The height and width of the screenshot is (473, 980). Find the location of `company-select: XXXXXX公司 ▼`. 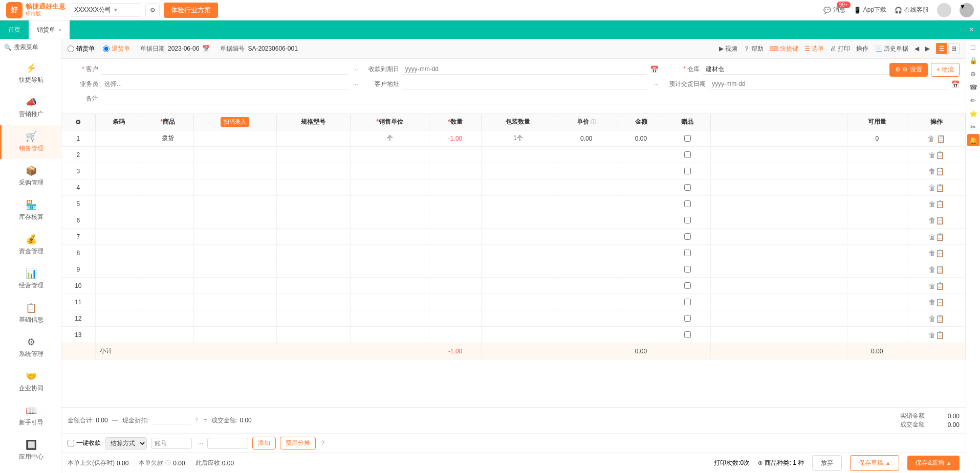

company-select: XXXXXX公司 ▼ is located at coordinates (105, 10).